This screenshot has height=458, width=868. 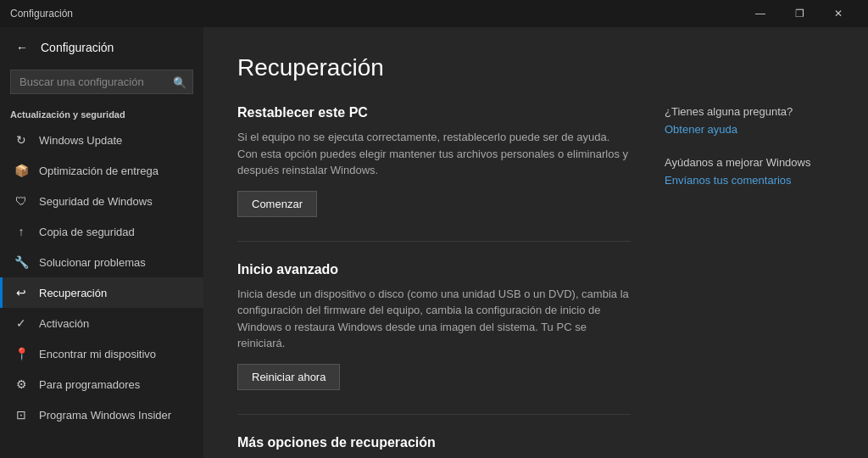 What do you see at coordinates (102, 384) in the screenshot?
I see `sidebar-item-programadores: ⚙ Para programadores` at bounding box center [102, 384].